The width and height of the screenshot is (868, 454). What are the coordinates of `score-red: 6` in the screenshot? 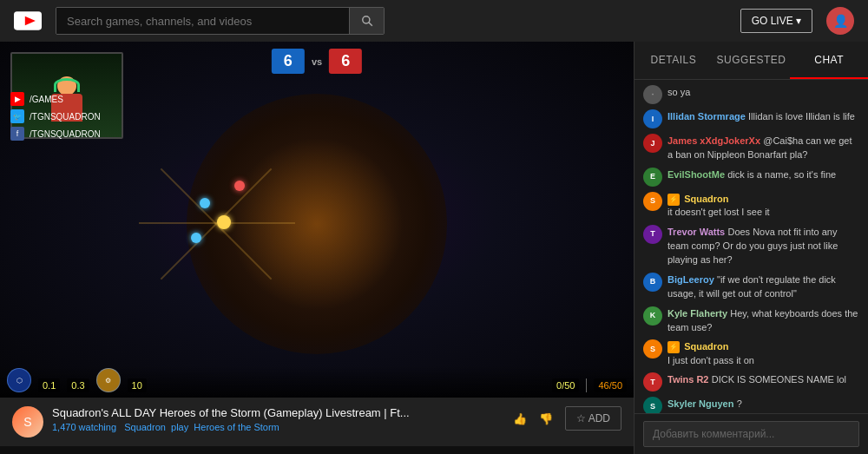 It's located at (345, 61).